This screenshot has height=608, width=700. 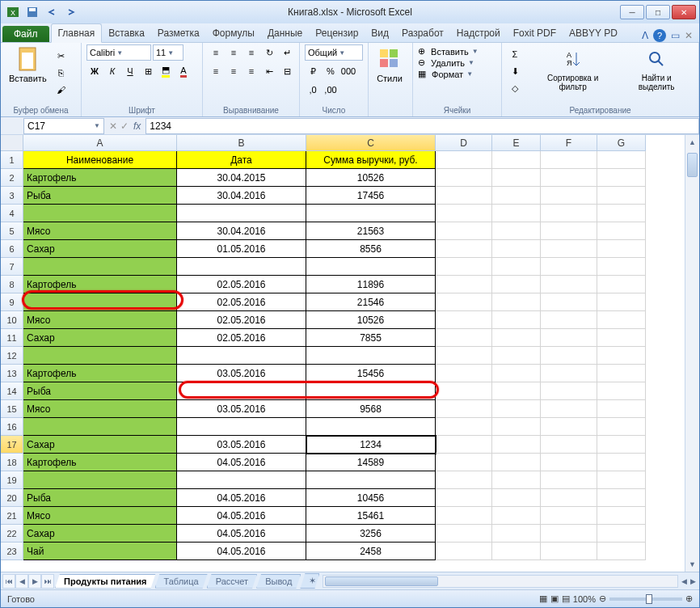 I want to click on cell-A23: Чай, so click(x=100, y=551).